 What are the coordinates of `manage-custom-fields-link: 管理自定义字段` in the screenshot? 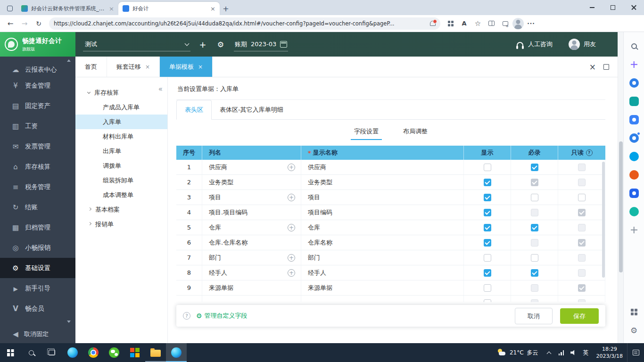 It's located at (222, 316).